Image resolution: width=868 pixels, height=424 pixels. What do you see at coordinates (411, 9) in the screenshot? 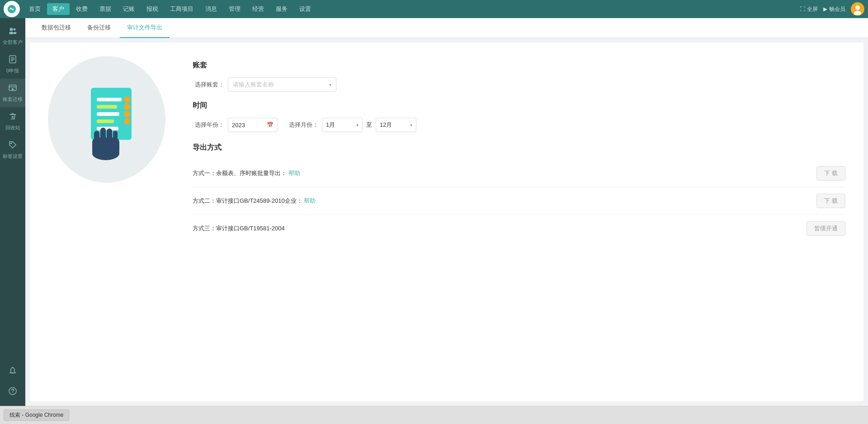
I see `nav-items: 首页 客户 收费 票据 记账 报税 工商项目 消息 管理 经营 服务 设置` at bounding box center [411, 9].